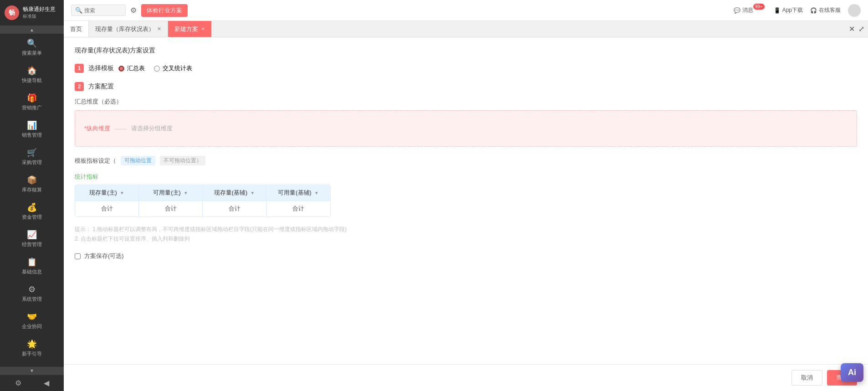 This screenshot has height=391, width=868. What do you see at coordinates (167, 193) in the screenshot?
I see `col-1-label: 可用量(主)` at bounding box center [167, 193].